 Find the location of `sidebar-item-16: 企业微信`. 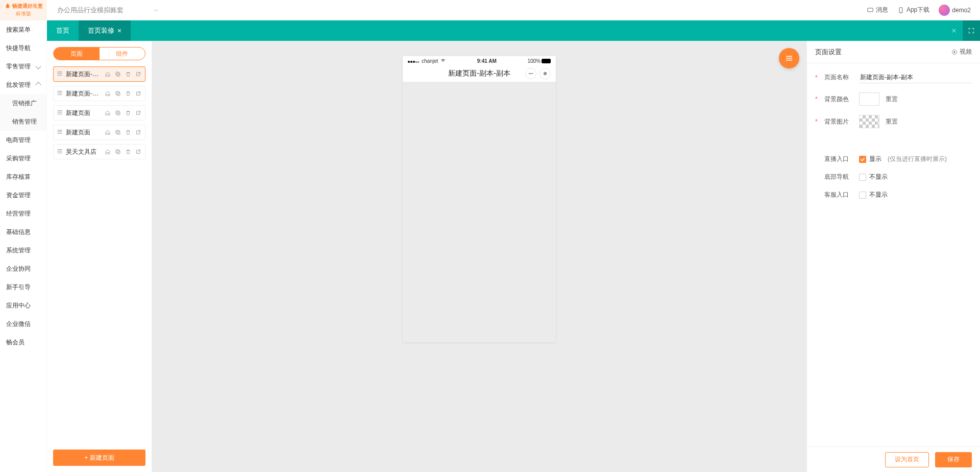

sidebar-item-16: 企业微信 is located at coordinates (23, 324).